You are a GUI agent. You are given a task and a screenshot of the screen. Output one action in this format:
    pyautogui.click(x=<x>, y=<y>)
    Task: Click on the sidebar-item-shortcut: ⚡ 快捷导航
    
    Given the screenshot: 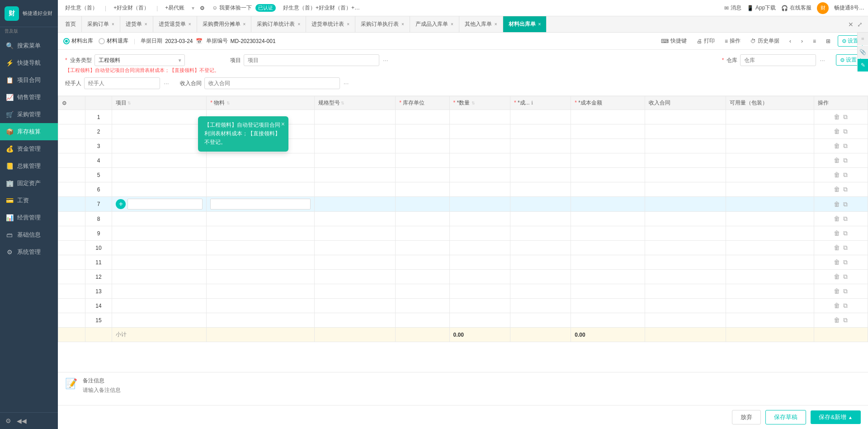 What is the action you would take?
    pyautogui.click(x=29, y=63)
    